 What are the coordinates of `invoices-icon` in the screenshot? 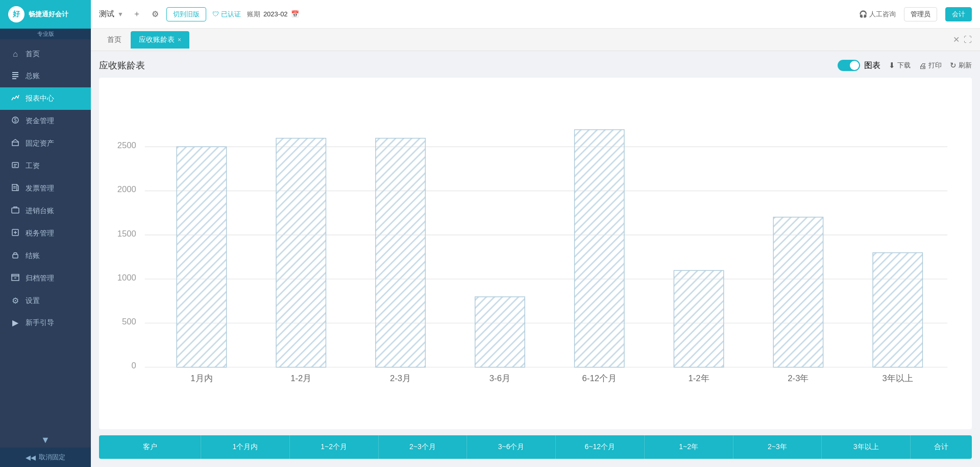 It's located at (15, 189).